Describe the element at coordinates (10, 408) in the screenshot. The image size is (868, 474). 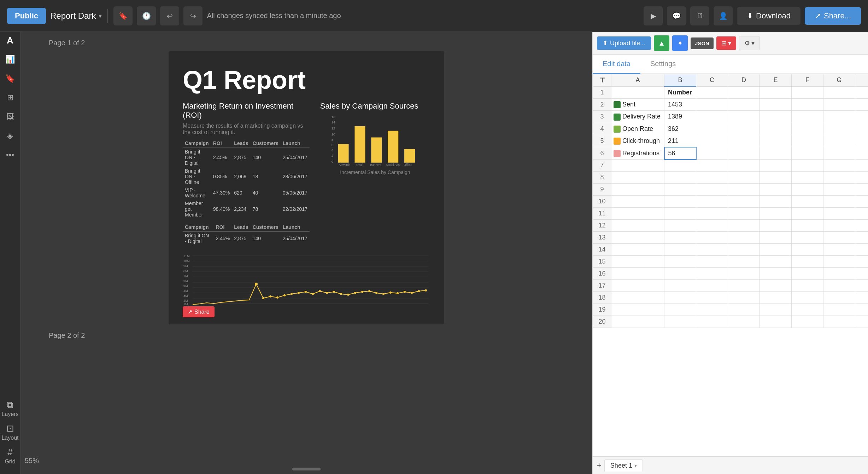
I see `sidebar-item-layers: ⧉ Layers` at that location.